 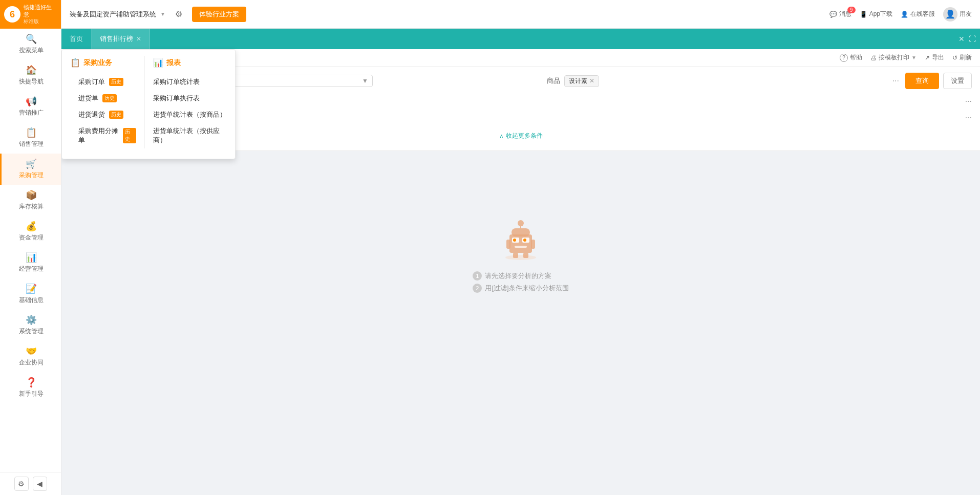 I want to click on collapse-button: ∧ 收起更多条件, so click(x=521, y=136).